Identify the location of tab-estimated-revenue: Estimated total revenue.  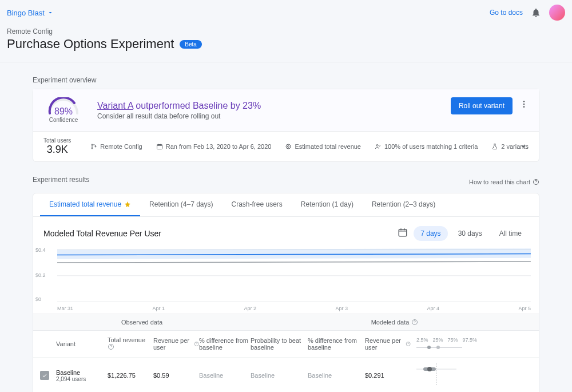
(90, 205).